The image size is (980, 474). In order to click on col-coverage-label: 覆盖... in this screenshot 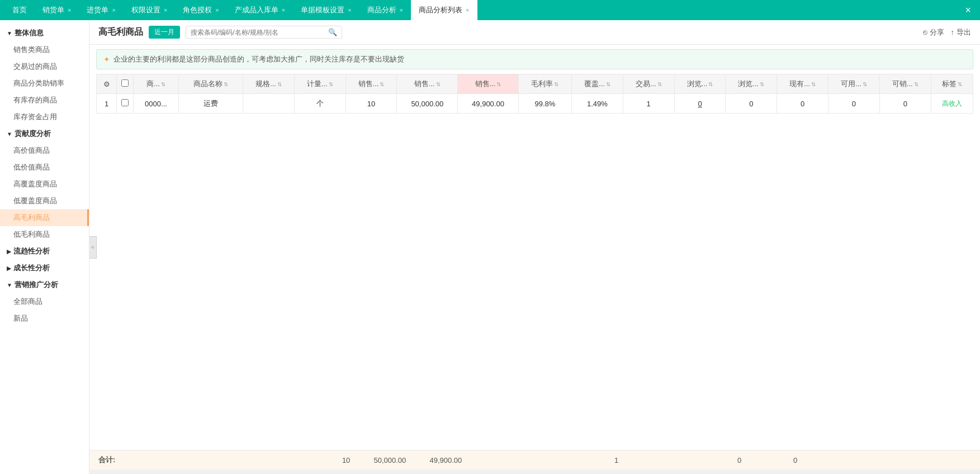, I will do `click(595, 84)`.